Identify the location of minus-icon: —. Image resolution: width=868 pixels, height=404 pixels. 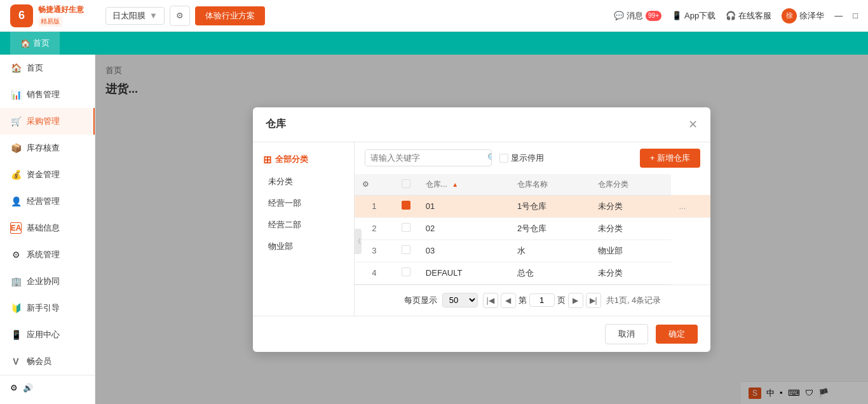
(839, 15).